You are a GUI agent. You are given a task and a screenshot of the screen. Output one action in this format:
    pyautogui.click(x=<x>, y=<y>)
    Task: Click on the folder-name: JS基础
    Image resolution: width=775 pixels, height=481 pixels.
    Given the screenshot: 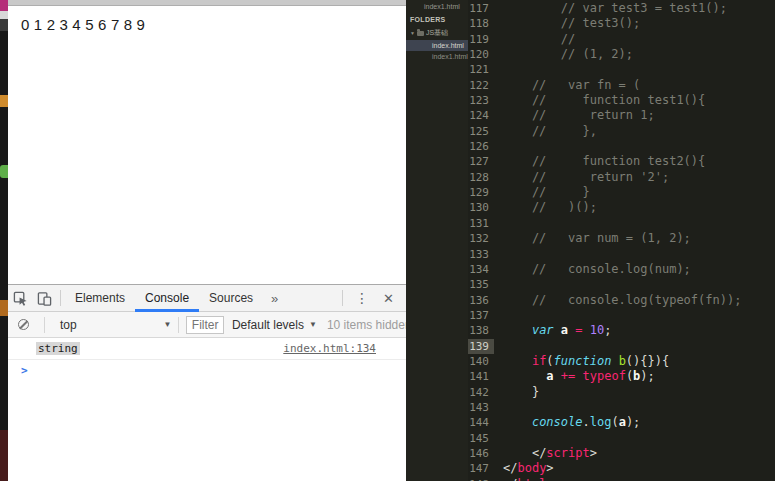 What is the action you would take?
    pyautogui.click(x=437, y=33)
    